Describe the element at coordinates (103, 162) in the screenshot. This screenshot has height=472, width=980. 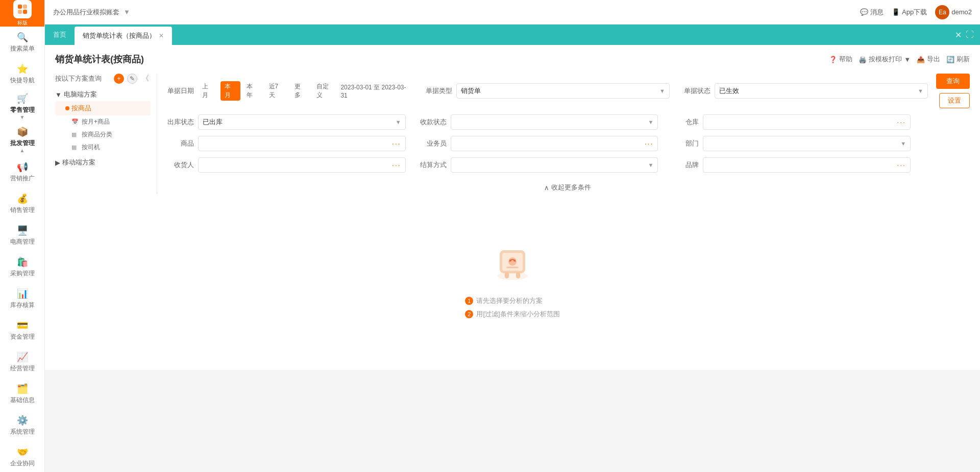
I see `scheme-group-mobile-toggle: ▶ 移动端方案` at that location.